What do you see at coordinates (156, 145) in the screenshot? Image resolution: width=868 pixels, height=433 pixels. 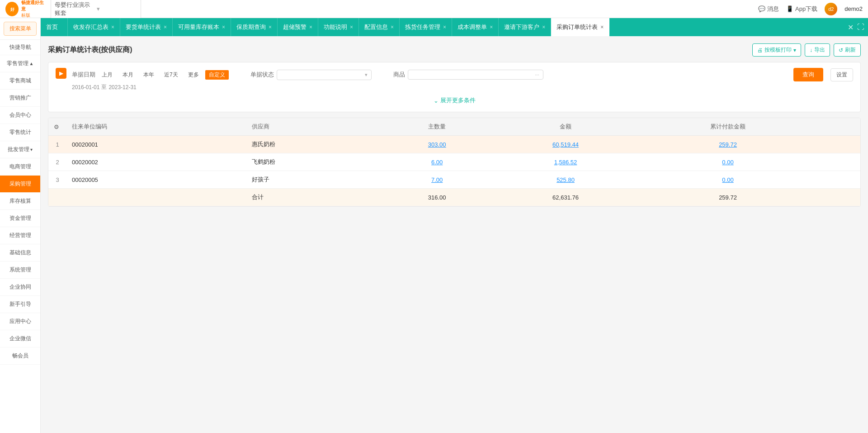 I see `row-code: 00020001` at bounding box center [156, 145].